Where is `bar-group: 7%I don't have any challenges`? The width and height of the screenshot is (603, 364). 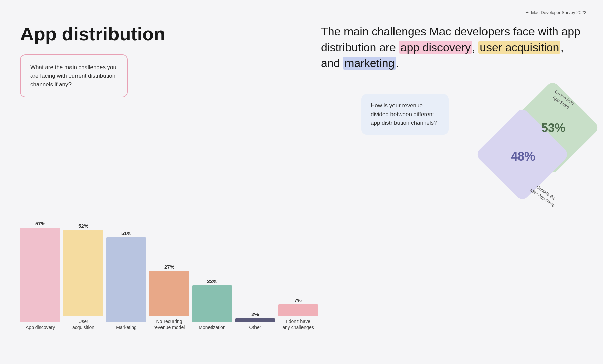 bar-group: 7%I don't have any challenges is located at coordinates (298, 314).